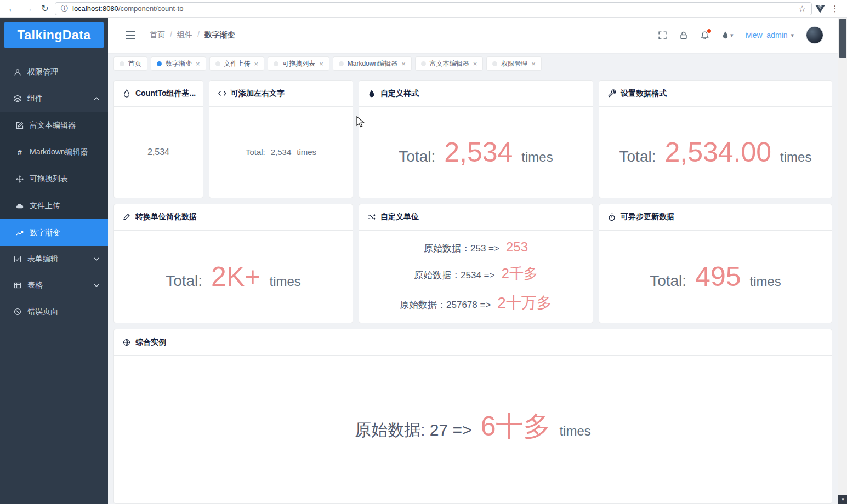 The image size is (847, 504). I want to click on hash-icon: #, so click(20, 152).